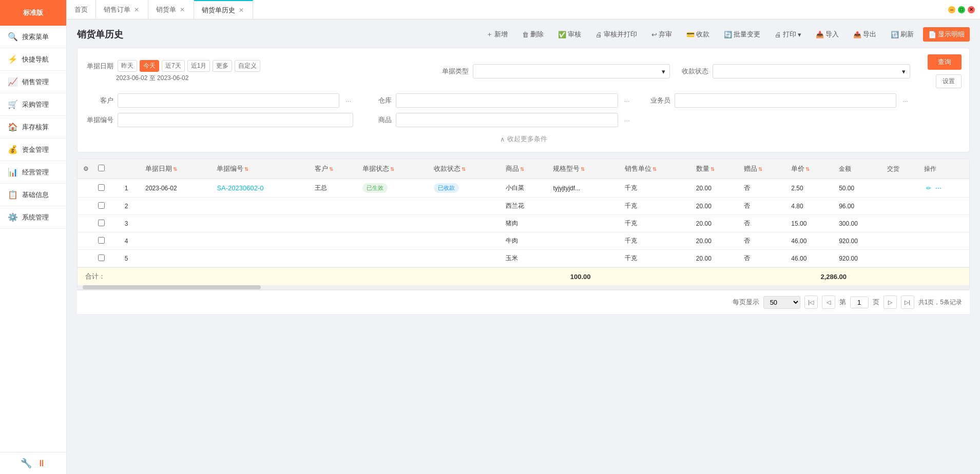 The height and width of the screenshot is (474, 980). Describe the element at coordinates (507, 101) in the screenshot. I see `warehouse-input` at that location.